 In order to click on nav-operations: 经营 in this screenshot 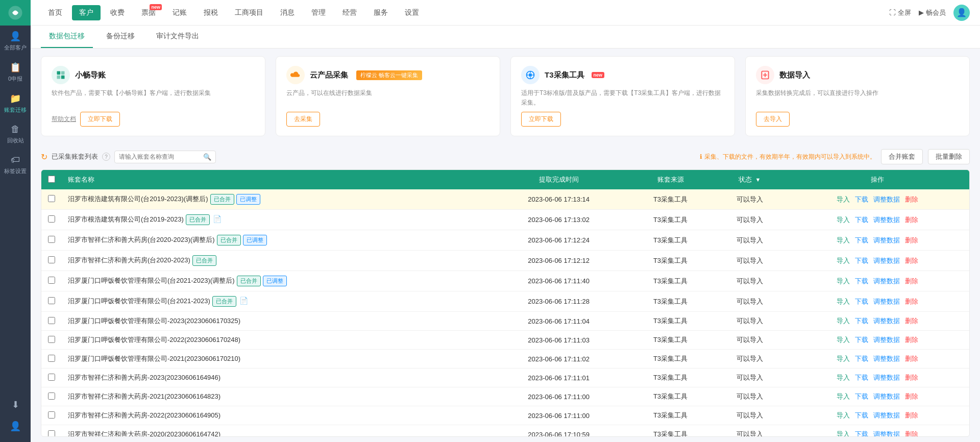, I will do `click(350, 13)`.